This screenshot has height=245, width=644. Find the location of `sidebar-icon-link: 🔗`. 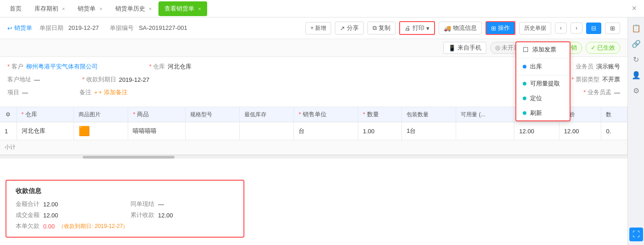

sidebar-icon-link: 🔗 is located at coordinates (636, 44).